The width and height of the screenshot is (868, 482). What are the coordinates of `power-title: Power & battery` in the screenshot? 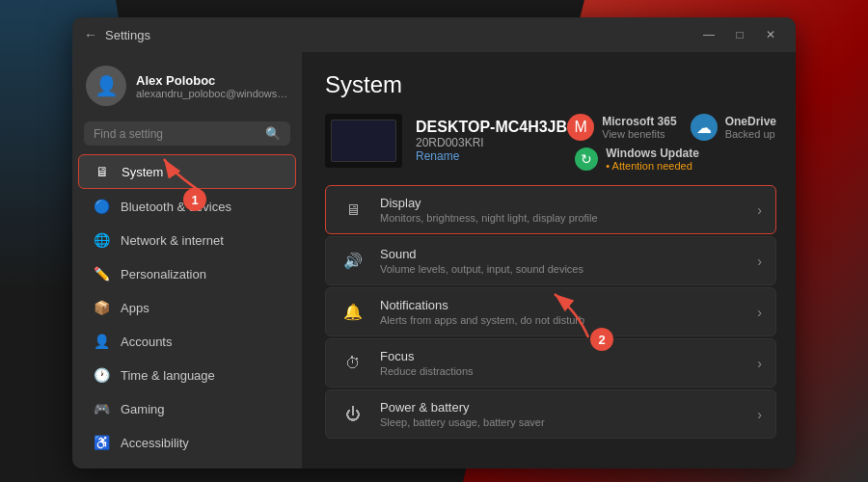 It's located at (561, 407).